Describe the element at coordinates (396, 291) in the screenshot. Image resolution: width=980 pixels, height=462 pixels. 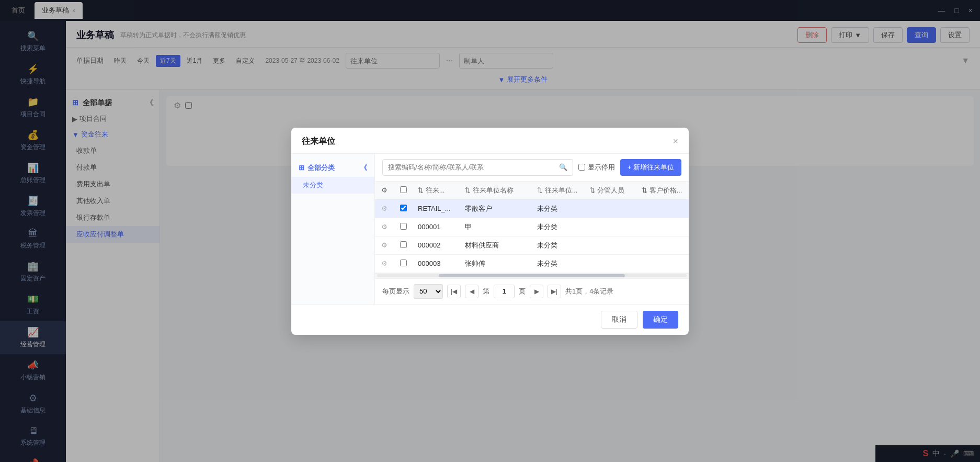
I see `per-page-label: 每页显示` at that location.